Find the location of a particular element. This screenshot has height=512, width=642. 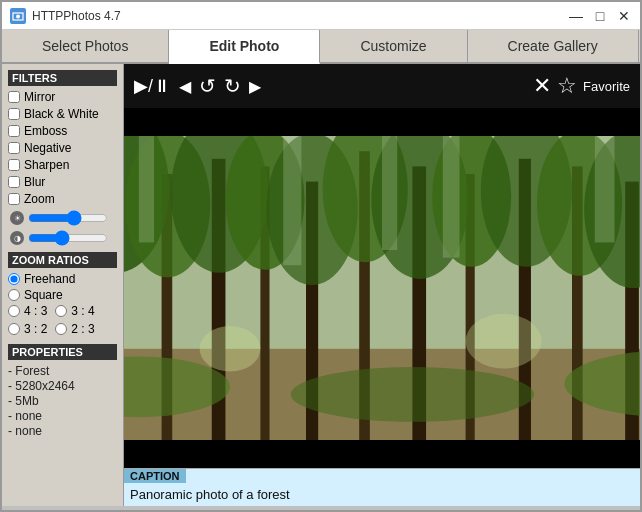

prop-extra2: - none is located at coordinates (62, 431).